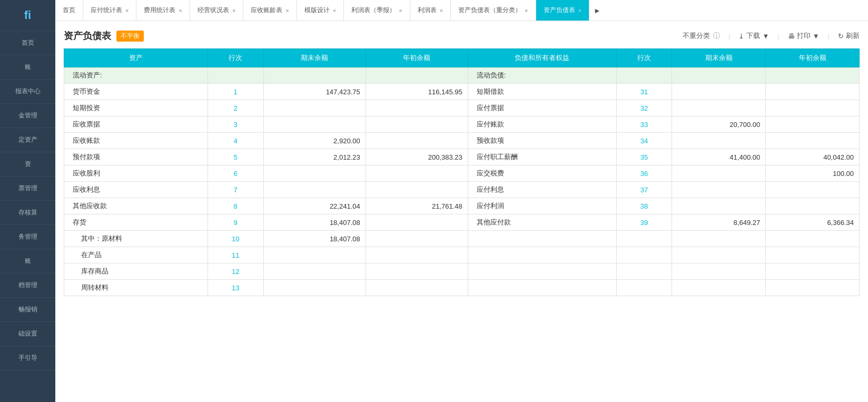  I want to click on row-number2: 32, so click(644, 109).